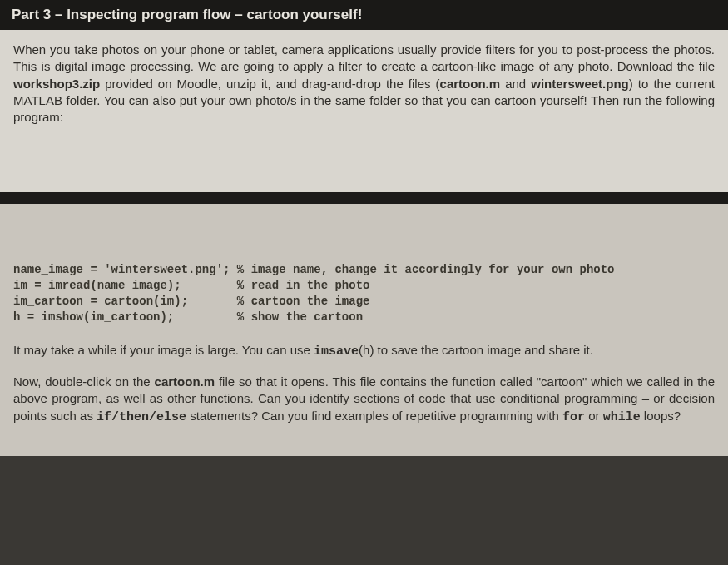 This screenshot has height=565, width=728. I want to click on imsave-func: imsave, so click(336, 351).